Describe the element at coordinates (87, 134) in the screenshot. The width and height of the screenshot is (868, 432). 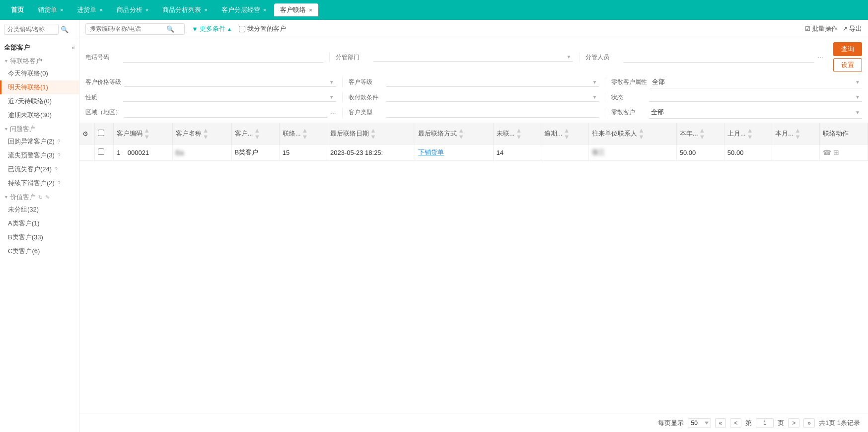
I see `th-gear: ⚙` at that location.